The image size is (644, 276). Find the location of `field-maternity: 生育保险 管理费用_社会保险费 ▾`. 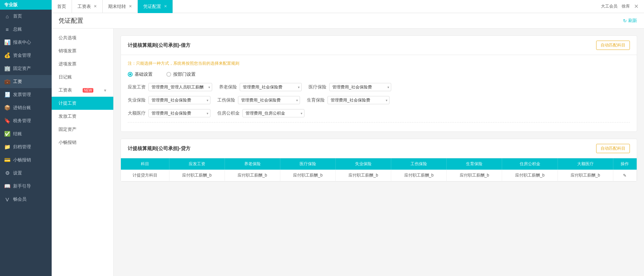

field-maternity: 生育保险 管理费用_社会保险费 ▾ is located at coordinates (348, 100).